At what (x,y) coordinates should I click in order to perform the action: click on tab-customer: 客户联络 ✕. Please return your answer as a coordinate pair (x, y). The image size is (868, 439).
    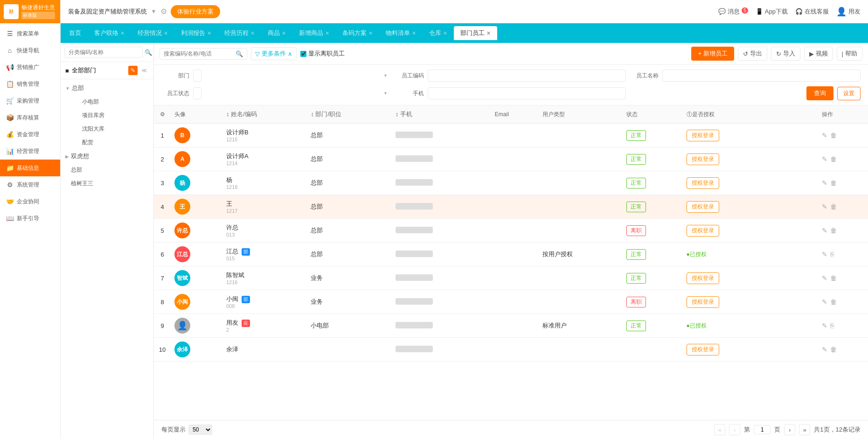
    Looking at the image, I should click on (109, 33).